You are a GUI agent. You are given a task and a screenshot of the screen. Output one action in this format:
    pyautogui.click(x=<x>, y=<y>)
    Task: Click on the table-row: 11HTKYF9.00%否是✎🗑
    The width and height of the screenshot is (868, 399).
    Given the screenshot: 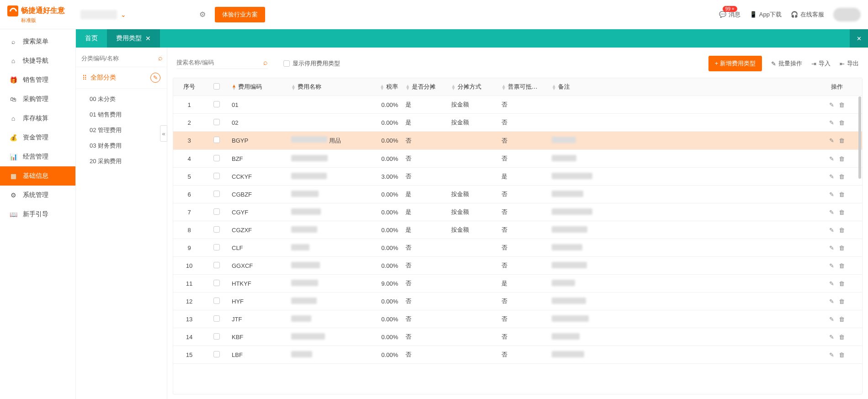 What is the action you would take?
    pyautogui.click(x=517, y=283)
    